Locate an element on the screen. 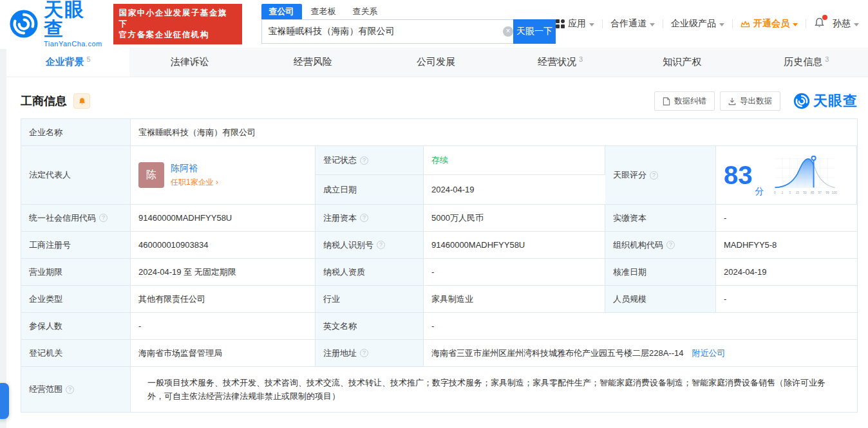  field-value-company-name: 宝褓睡眠科技（海南）有限公司 is located at coordinates (494, 133).